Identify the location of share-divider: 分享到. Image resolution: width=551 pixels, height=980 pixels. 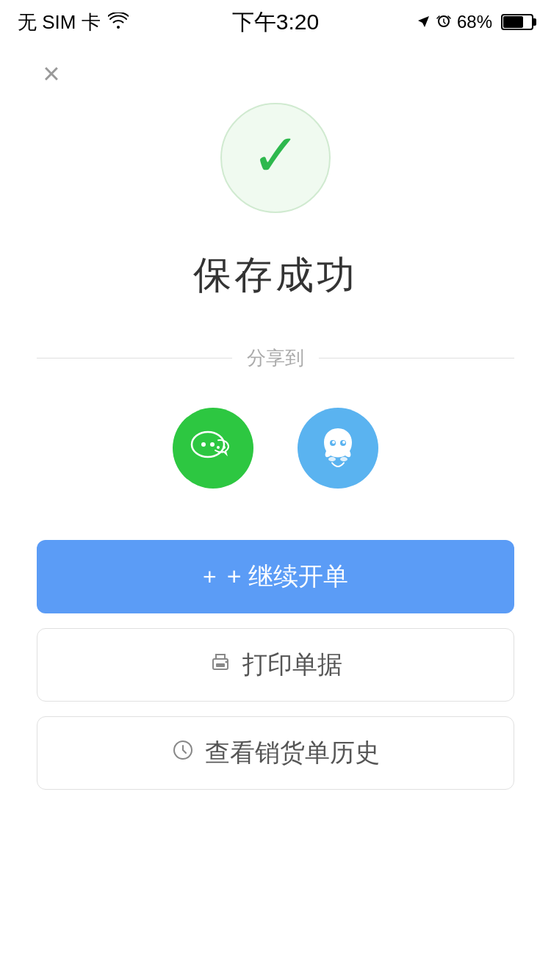
(276, 359).